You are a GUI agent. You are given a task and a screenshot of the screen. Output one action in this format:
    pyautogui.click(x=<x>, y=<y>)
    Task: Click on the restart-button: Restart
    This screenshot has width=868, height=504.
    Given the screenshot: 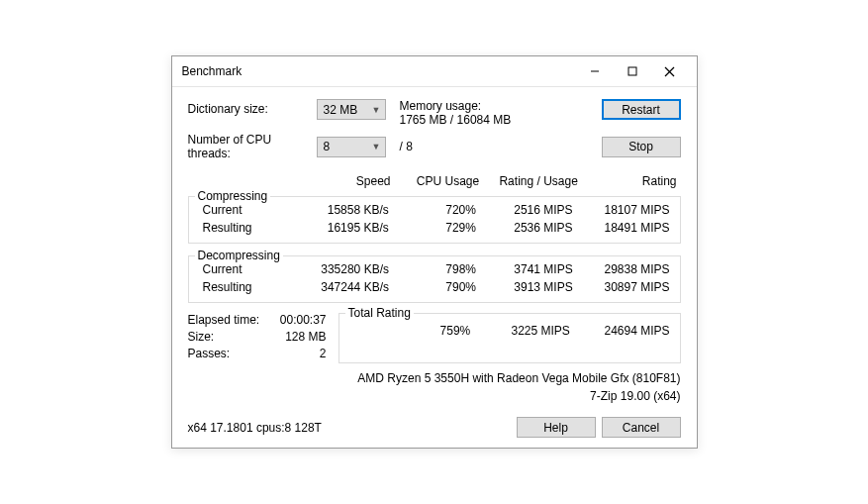 What is the action you would take?
    pyautogui.click(x=641, y=109)
    